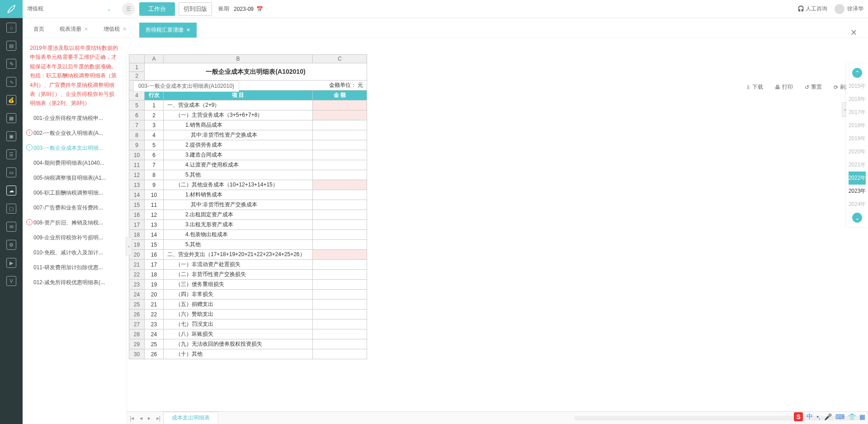 The height and width of the screenshot is (424, 868). Describe the element at coordinates (137, 205) in the screenshot. I see `row-header: 15` at that location.